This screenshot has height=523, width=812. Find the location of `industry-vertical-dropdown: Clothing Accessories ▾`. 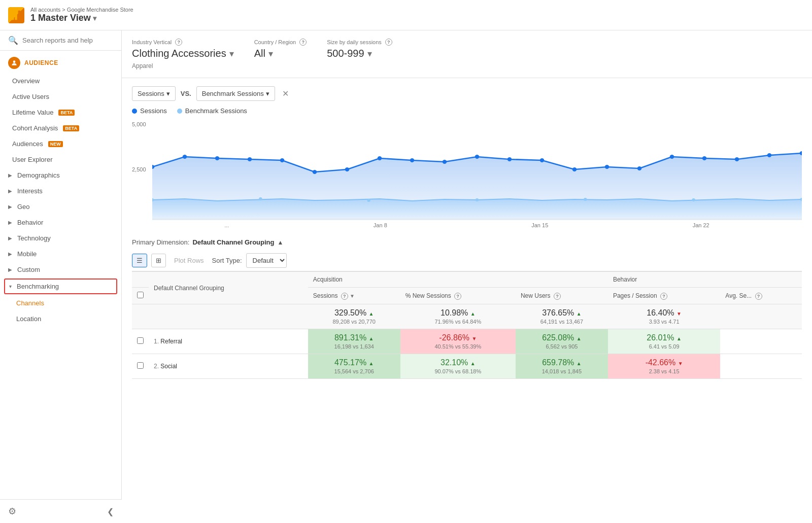

industry-vertical-dropdown: Clothing Accessories ▾ is located at coordinates (183, 54).